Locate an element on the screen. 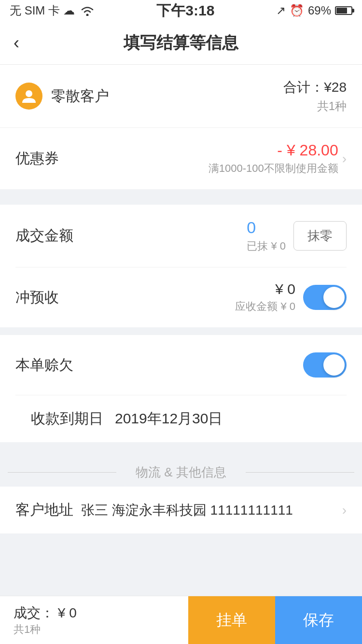 Image resolution: width=362 pixels, height=644 pixels. coupon-amount: - ¥ 28.00 is located at coordinates (273, 151).